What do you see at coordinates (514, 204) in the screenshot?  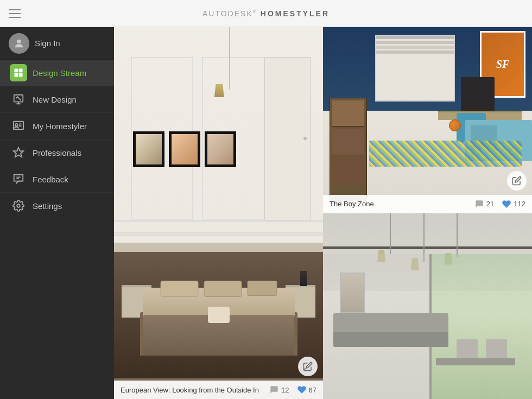 I see `card-2-likes: 112` at bounding box center [514, 204].